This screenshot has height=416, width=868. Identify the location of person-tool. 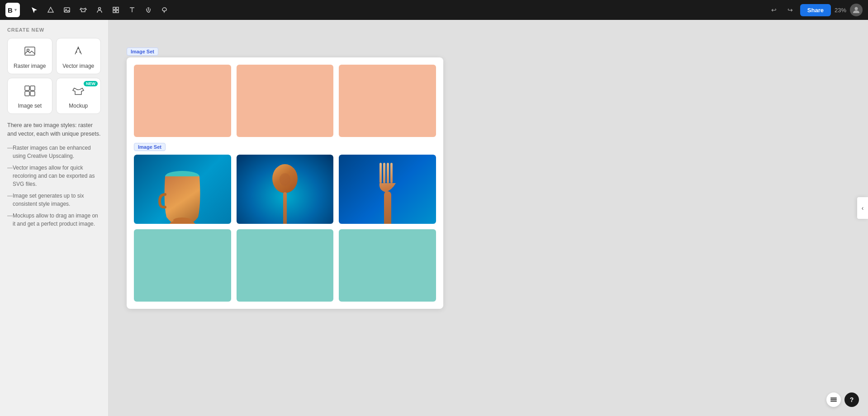
(100, 10).